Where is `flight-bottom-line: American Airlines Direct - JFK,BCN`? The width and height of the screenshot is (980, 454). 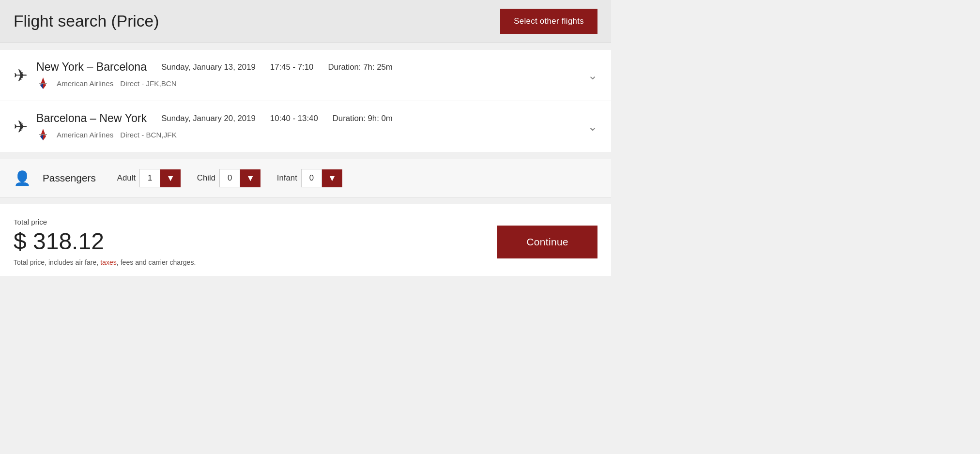 flight-bottom-line: American Airlines Direct - JFK,BCN is located at coordinates (312, 83).